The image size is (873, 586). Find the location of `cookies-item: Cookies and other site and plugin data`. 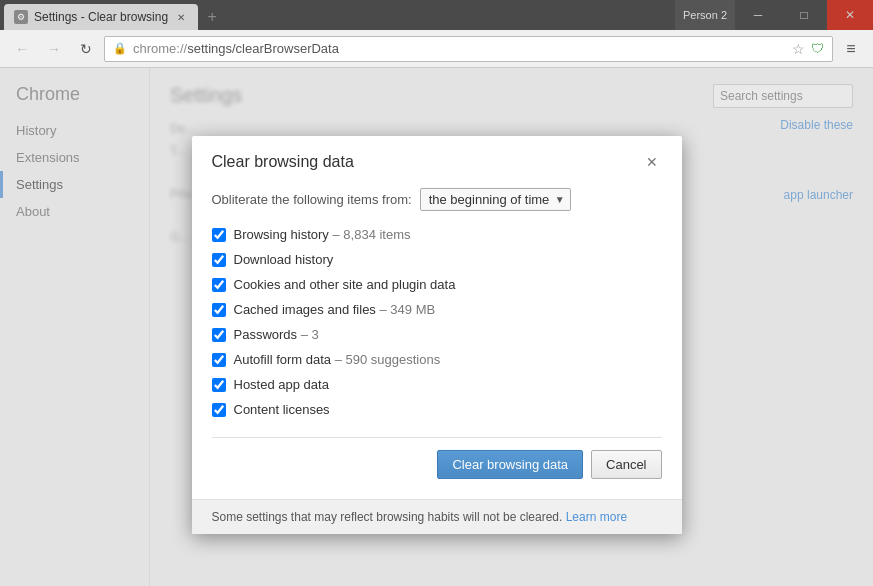

cookies-item: Cookies and other site and plugin data is located at coordinates (437, 284).